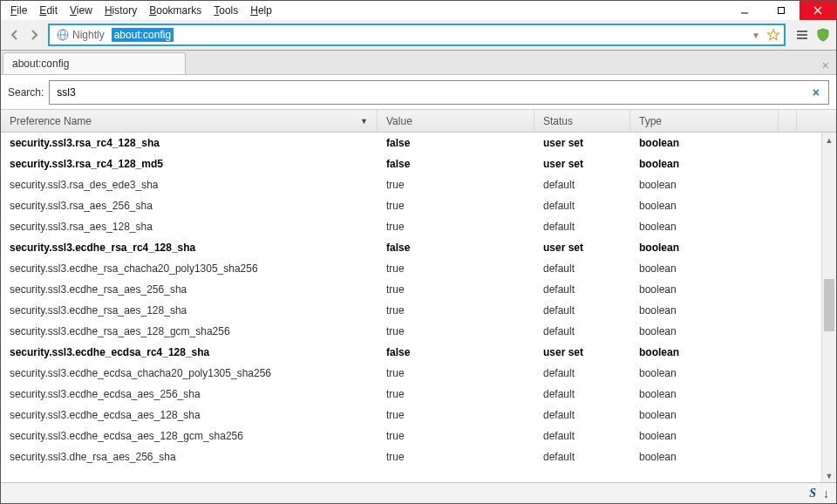 The width and height of the screenshot is (837, 504). What do you see at coordinates (412, 310) in the screenshot?
I see `table-row: security.ssl3.ecdhe_rsa_aes_128_shatrued…` at bounding box center [412, 310].